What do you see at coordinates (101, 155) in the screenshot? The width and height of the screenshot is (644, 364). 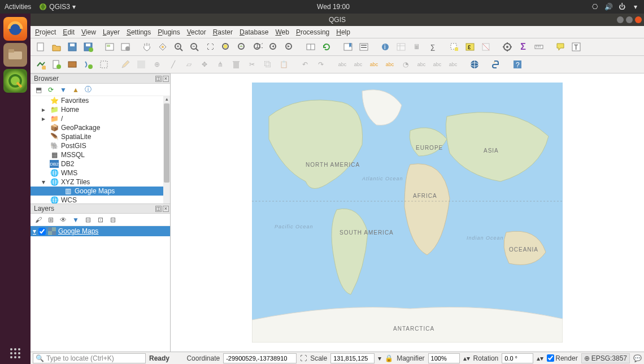 I see `browser-item: ▦MSSQL` at bounding box center [101, 155].